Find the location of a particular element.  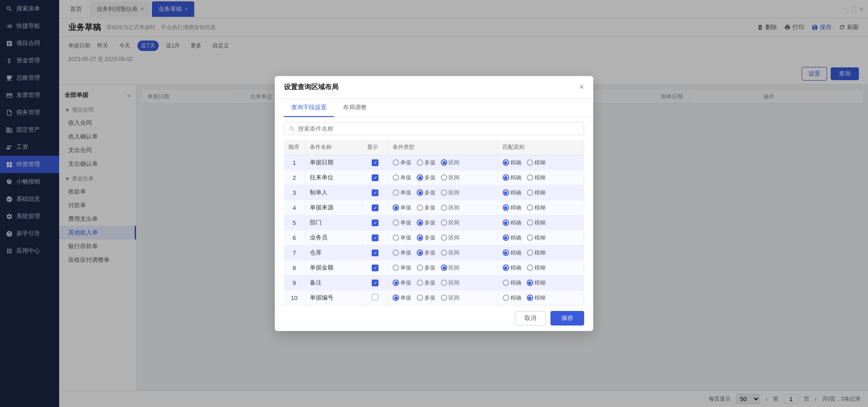

row-name: 单据来源 is located at coordinates (333, 208).